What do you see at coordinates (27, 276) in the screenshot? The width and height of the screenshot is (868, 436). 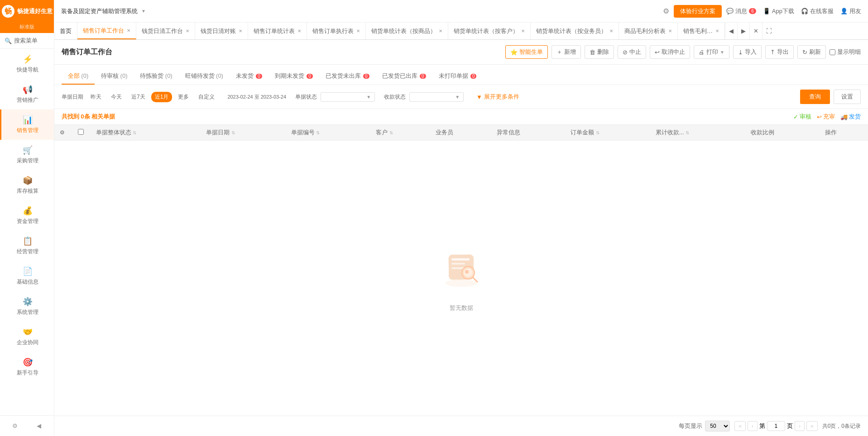 I see `sidebar-item-basicinfo: 📄 基础信息` at bounding box center [27, 276].